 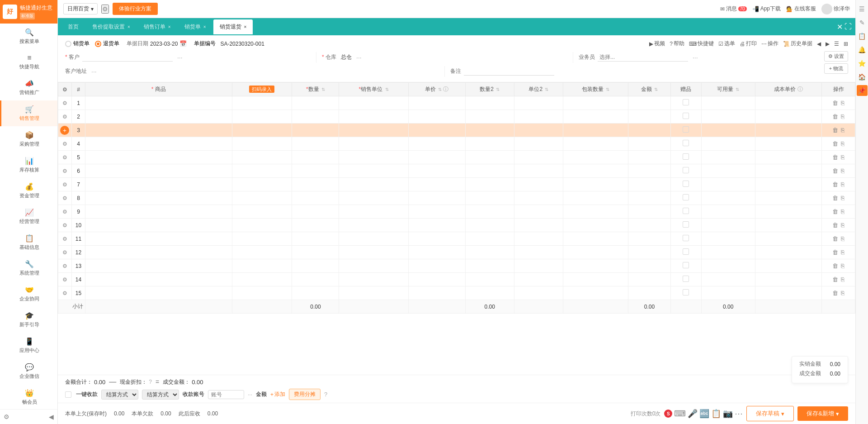 I want to click on sidebar-item-marketing: 📣 营销推广, so click(x=29, y=88).